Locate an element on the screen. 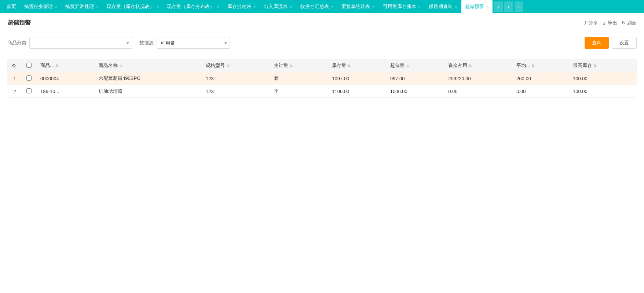 The height and width of the screenshot is (293, 644). th-checkbox is located at coordinates (29, 66).